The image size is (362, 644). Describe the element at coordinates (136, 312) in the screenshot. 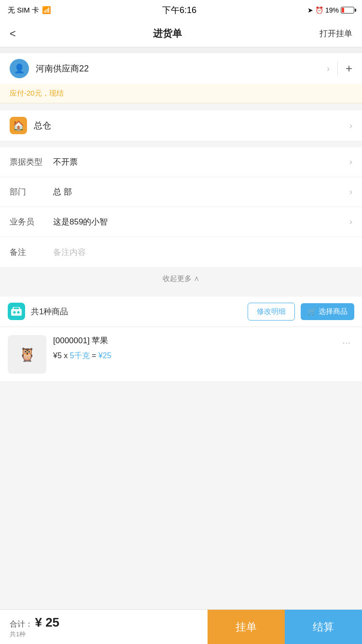

I see `product-count: 共1种商品` at that location.